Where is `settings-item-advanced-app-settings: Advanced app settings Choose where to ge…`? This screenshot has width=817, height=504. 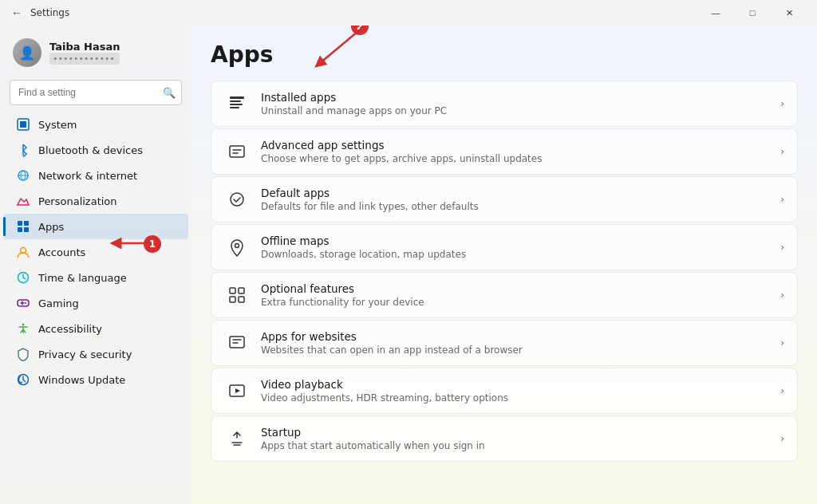 settings-item-advanced-app-settings: Advanced app settings Choose where to ge… is located at coordinates (504, 152).